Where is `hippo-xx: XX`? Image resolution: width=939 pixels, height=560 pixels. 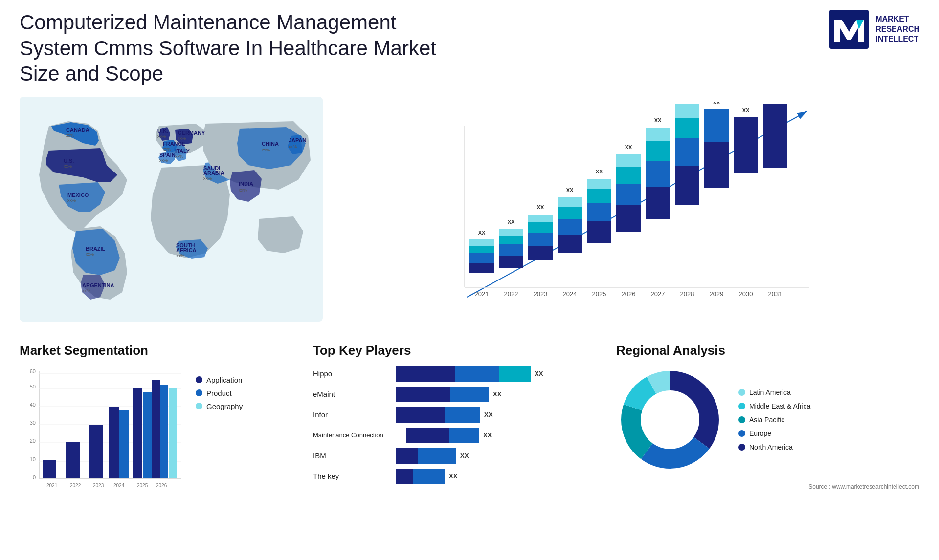 hippo-xx: XX is located at coordinates (539, 373).